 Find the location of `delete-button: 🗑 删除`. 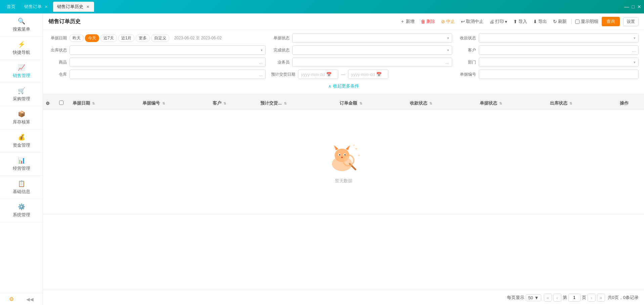

delete-button: 🗑 删除 is located at coordinates (428, 22).